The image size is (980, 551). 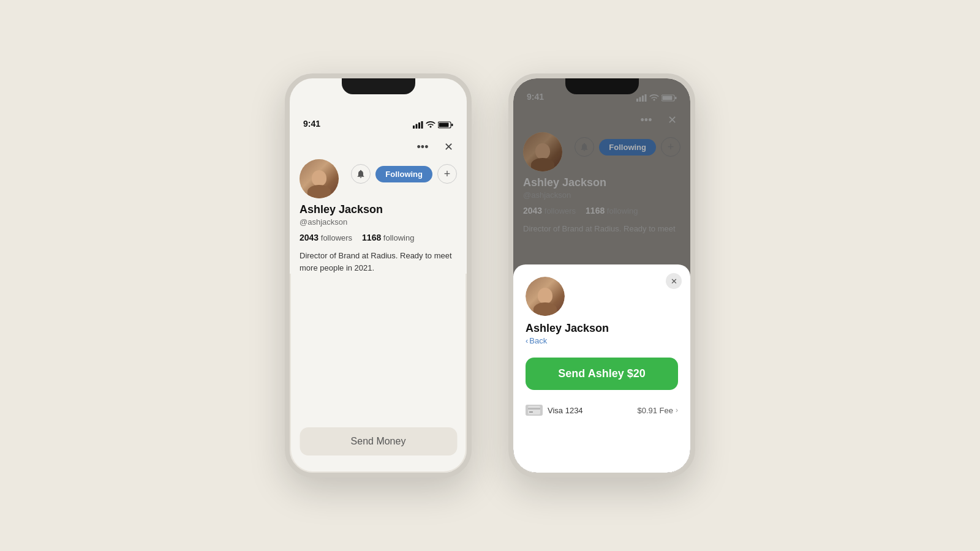 I want to click on profile-bio: Director of Brand at Radius. Ready to me…, so click(x=379, y=262).